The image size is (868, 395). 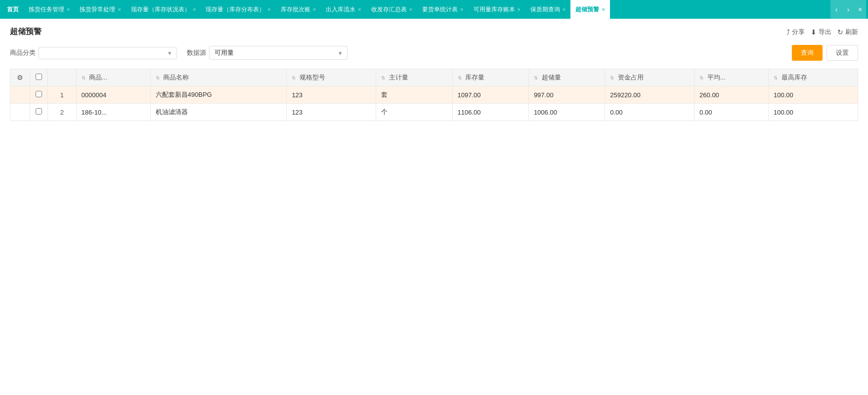 What do you see at coordinates (331, 78) in the screenshot?
I see `column-spec: ⇅ 规格型号` at bounding box center [331, 78].